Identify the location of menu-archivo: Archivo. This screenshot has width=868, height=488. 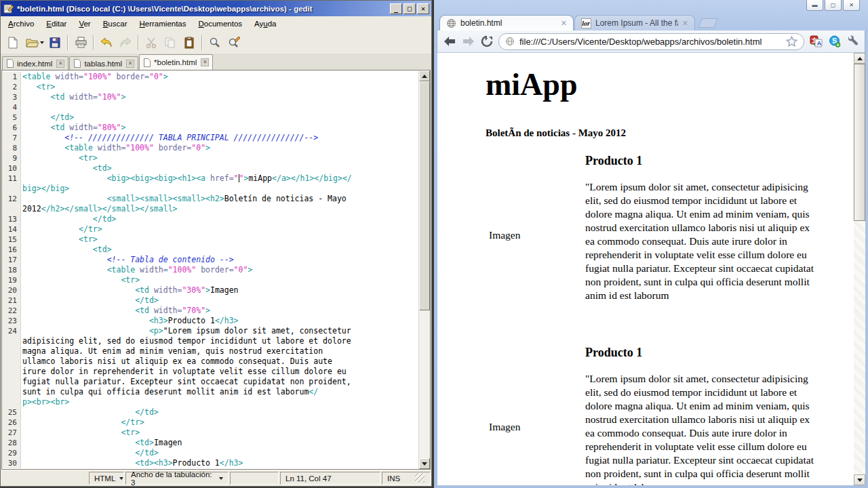
(21, 24).